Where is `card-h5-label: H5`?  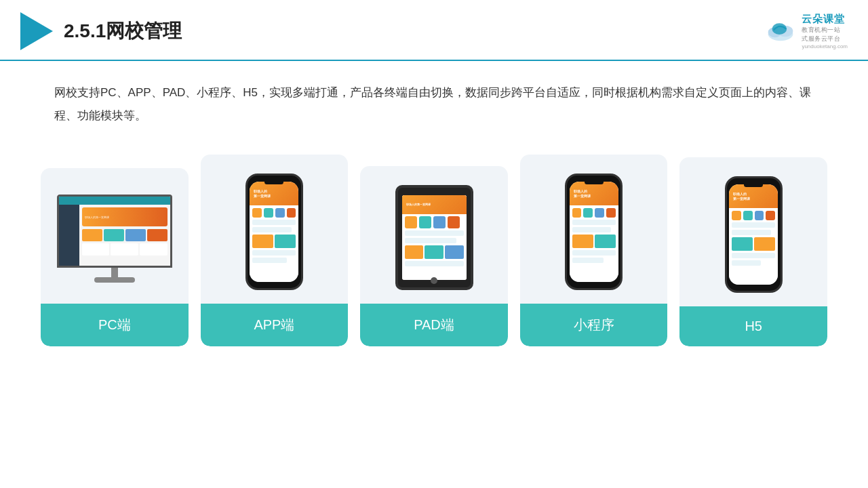 card-h5-label: H5 is located at coordinates (753, 327).